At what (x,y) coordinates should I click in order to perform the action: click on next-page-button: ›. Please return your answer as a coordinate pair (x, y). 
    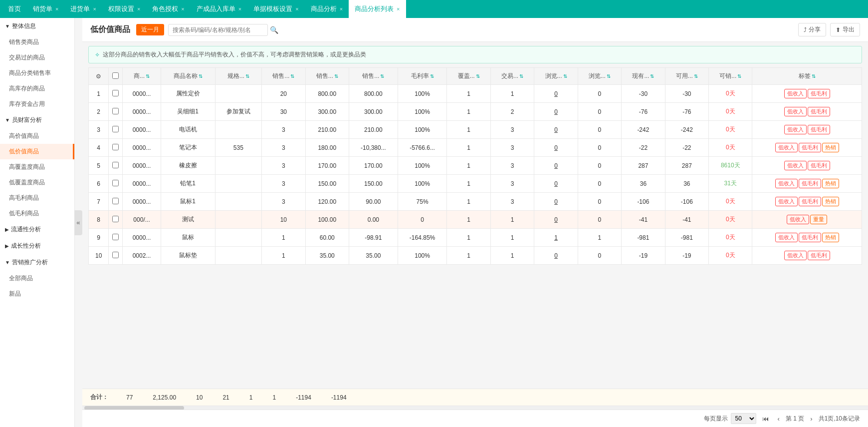
    Looking at the image, I should click on (811, 419).